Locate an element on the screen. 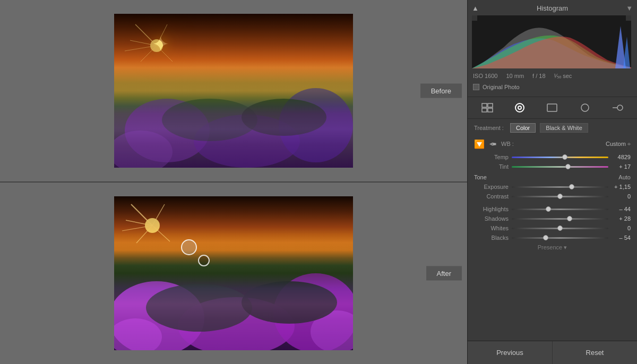 The image size is (637, 364). histogram-canvas is located at coordinates (552, 42).